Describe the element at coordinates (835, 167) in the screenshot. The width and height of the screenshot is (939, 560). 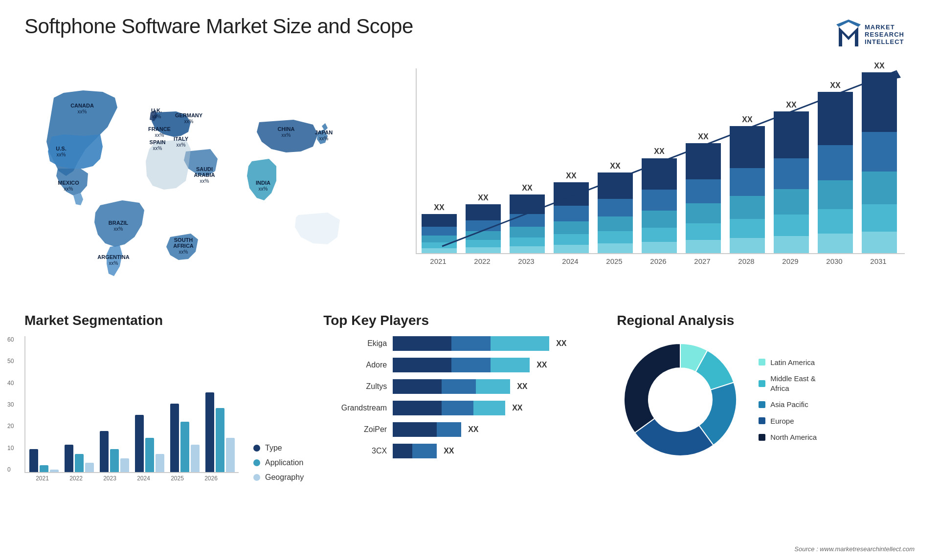
I see `bar-group-2030: XX` at that location.